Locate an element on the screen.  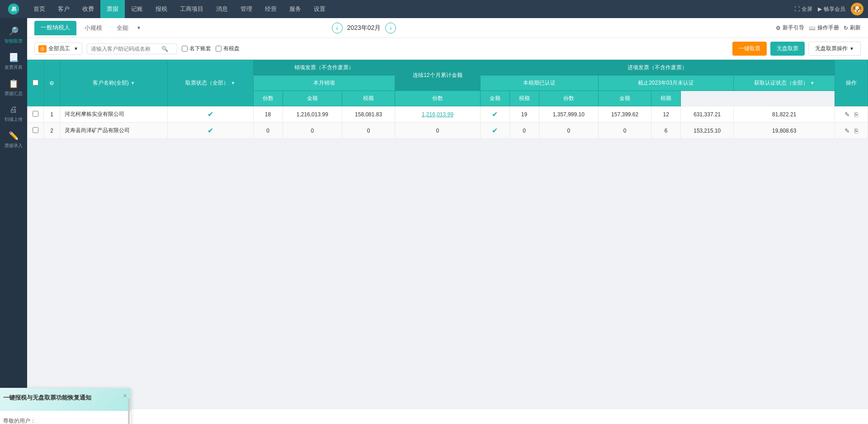
no-disk-ops-btn: 无盘取票操作 ▼ is located at coordinates (835, 49).